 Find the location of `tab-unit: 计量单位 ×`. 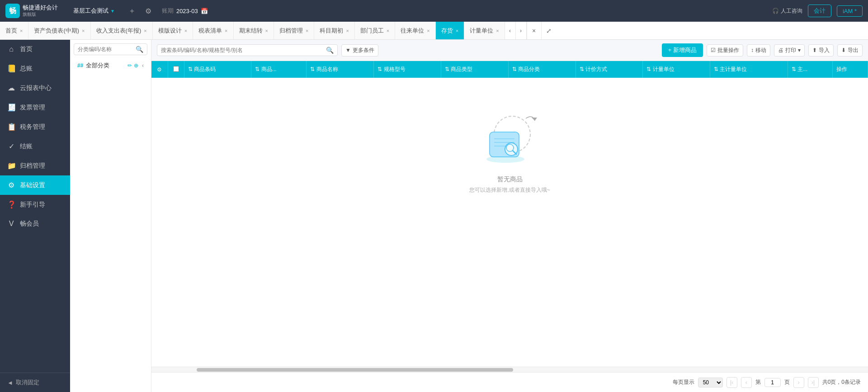

tab-unit: 计量单位 × is located at coordinates (485, 31).